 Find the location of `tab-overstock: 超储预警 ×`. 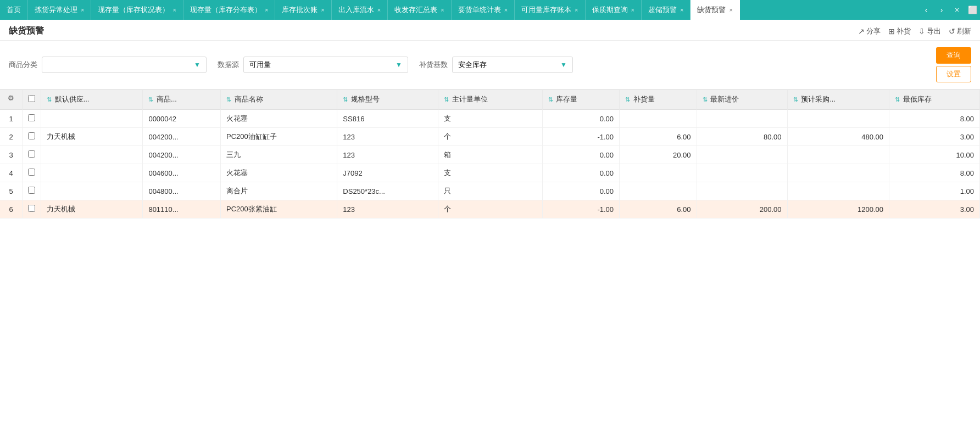

tab-overstock: 超储预警 × is located at coordinates (666, 10).